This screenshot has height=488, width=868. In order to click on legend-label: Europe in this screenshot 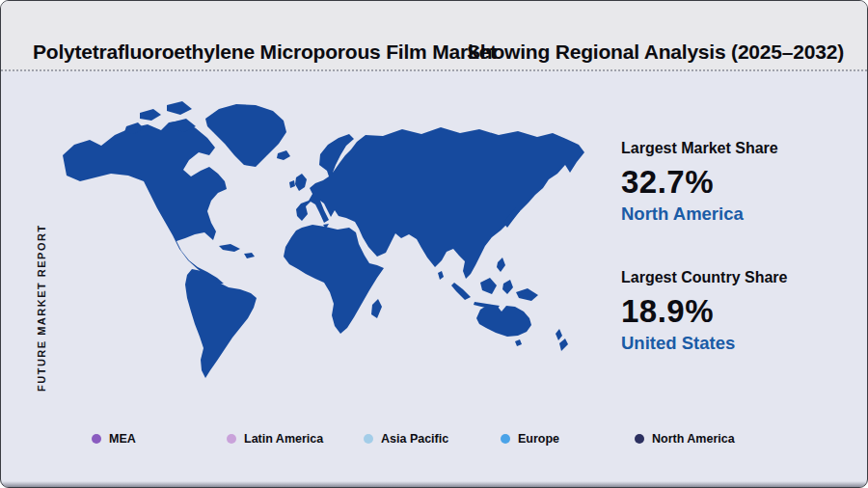, I will do `click(538, 439)`.